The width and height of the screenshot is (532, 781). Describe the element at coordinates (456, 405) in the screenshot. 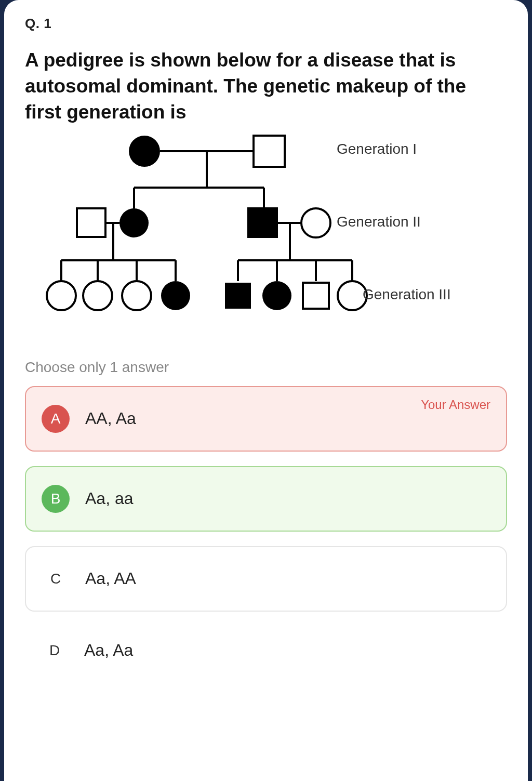

I see `your-answer-badge: Your Answer` at that location.